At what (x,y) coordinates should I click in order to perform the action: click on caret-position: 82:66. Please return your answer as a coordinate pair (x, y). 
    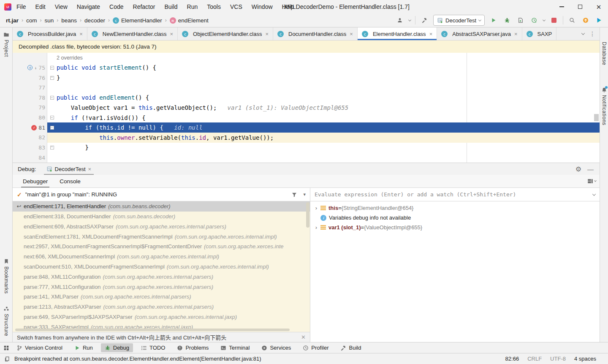
    Looking at the image, I should click on (513, 359).